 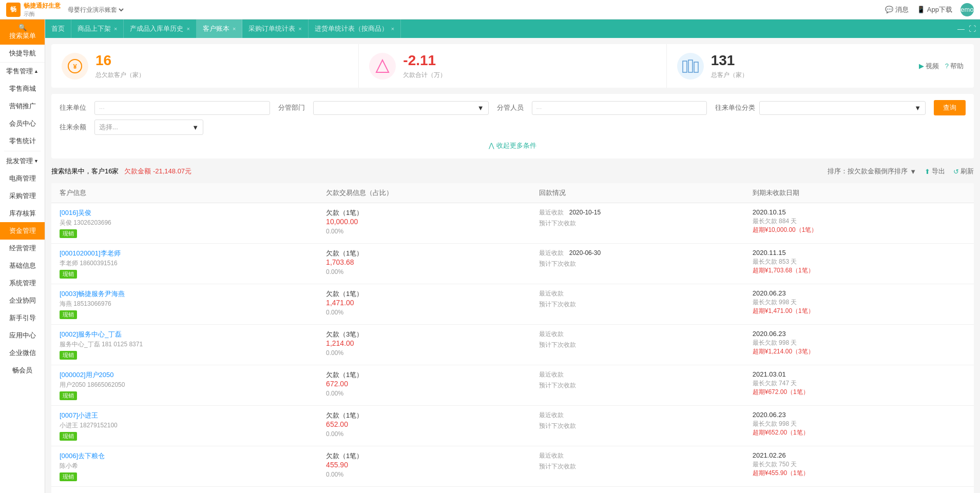 What do you see at coordinates (859, 352) in the screenshot?
I see `overdue-amount: 超期¥1,214.00（3笔）` at bounding box center [859, 352].